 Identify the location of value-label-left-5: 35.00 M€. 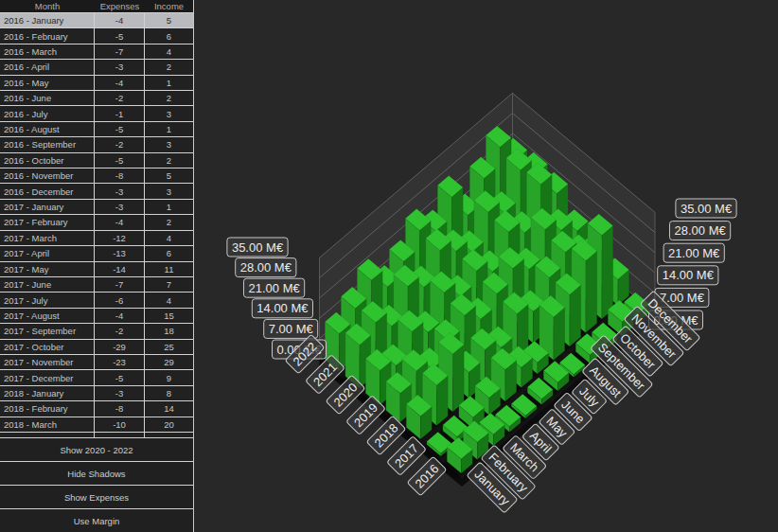
(257, 247).